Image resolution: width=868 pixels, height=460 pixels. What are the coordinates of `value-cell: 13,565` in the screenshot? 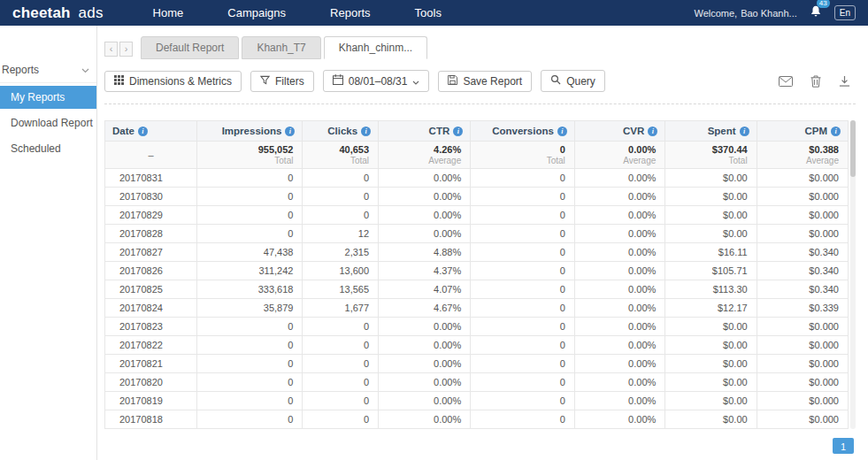 It's located at (341, 290).